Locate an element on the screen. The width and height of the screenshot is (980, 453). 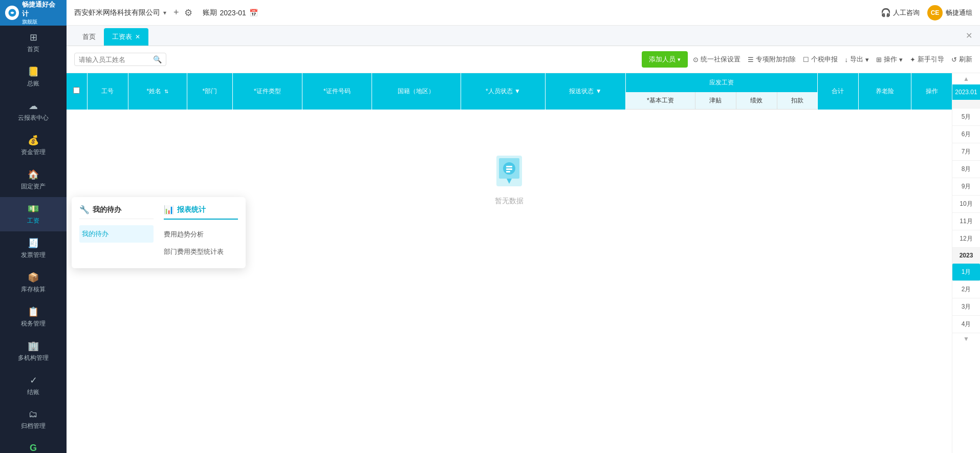
multi-org-icon: 🏢 is located at coordinates (33, 346).